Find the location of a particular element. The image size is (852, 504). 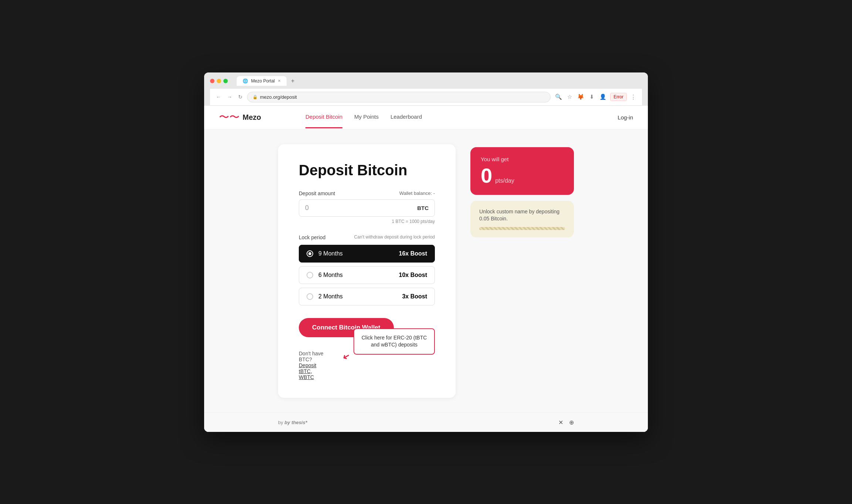

discord-icon: ⊕ is located at coordinates (572, 422).